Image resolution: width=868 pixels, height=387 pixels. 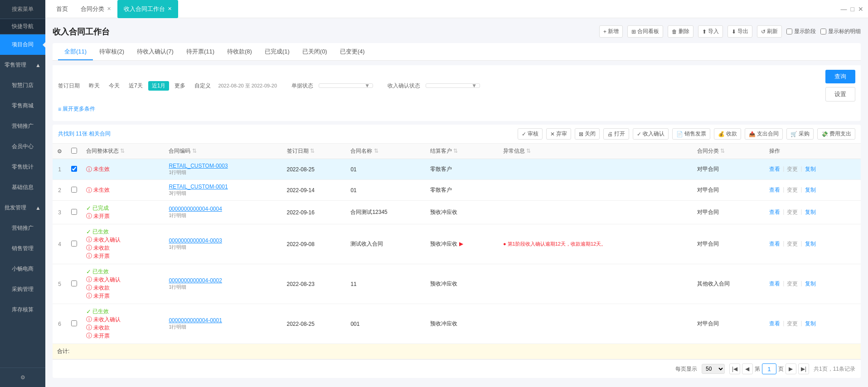 What do you see at coordinates (60, 151) in the screenshot?
I see `col-settings: ⚙` at bounding box center [60, 151].